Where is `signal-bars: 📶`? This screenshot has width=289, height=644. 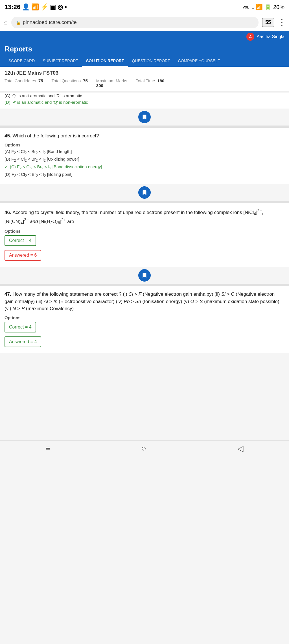 signal-bars: 📶 is located at coordinates (259, 7).